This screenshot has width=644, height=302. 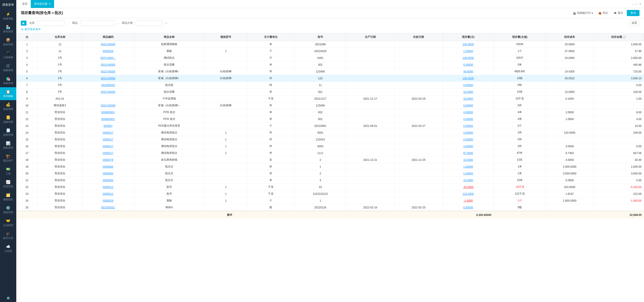 I want to click on table-header-row: ⚙ 仓库名称 商品编码 商品名称 规格型号 主计量单位 批号 生产日期 失效日期…, so click(x=330, y=37).